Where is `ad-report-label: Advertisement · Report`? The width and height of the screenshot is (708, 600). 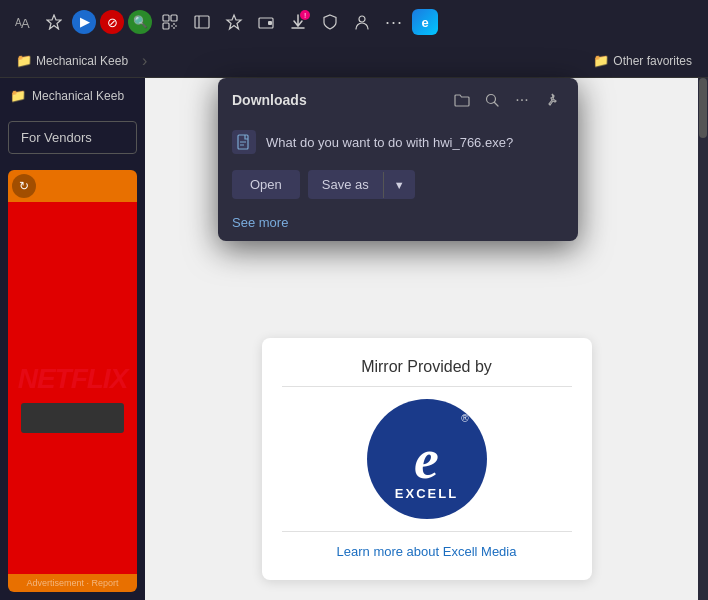 ad-report-label: Advertisement · Report is located at coordinates (72, 583).